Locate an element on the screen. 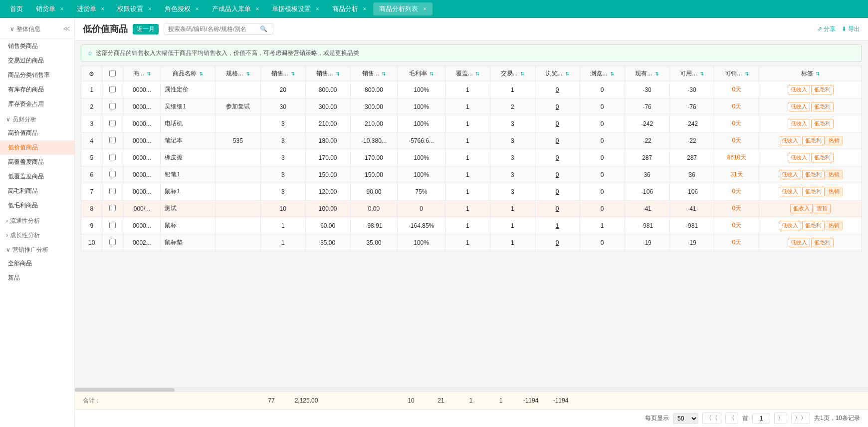 This screenshot has width=868, height=427. col-browse1: 浏览... ⇅ is located at coordinates (557, 74).